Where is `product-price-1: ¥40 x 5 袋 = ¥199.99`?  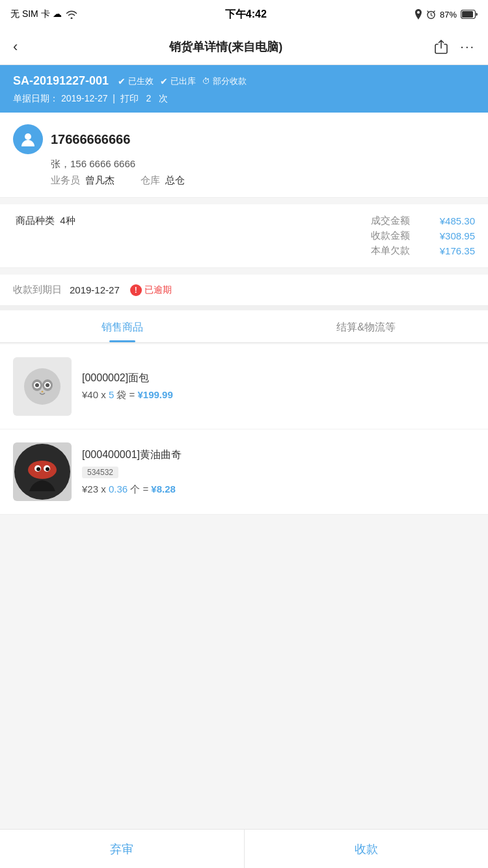
product-price-1: ¥40 x 5 袋 = ¥199.99 is located at coordinates (278, 396).